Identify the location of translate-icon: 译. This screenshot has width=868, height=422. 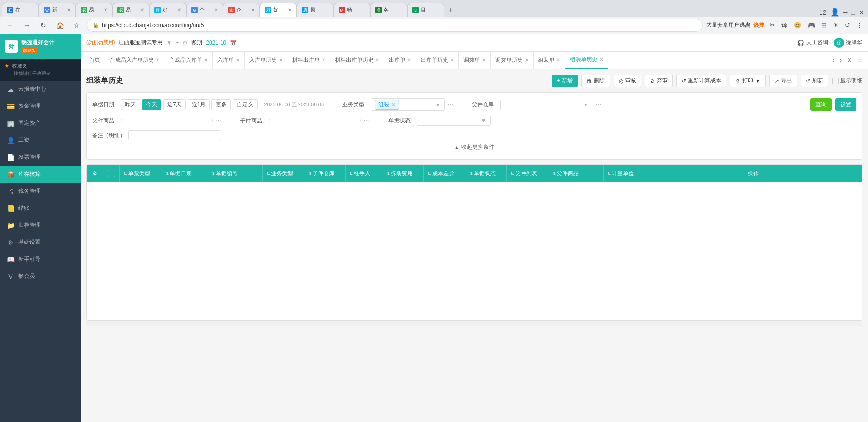
(784, 25).